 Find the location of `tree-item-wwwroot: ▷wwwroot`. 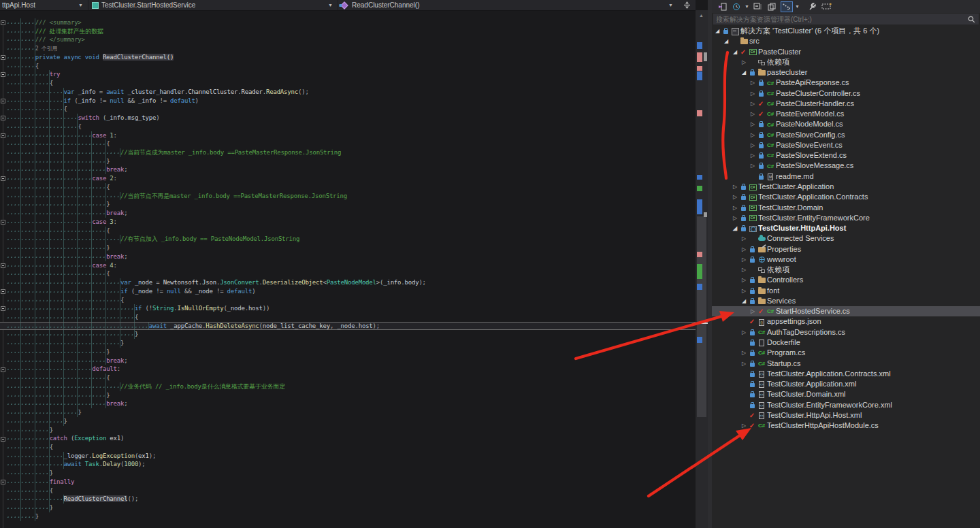

tree-item-wwwroot: ▷wwwroot is located at coordinates (846, 260).